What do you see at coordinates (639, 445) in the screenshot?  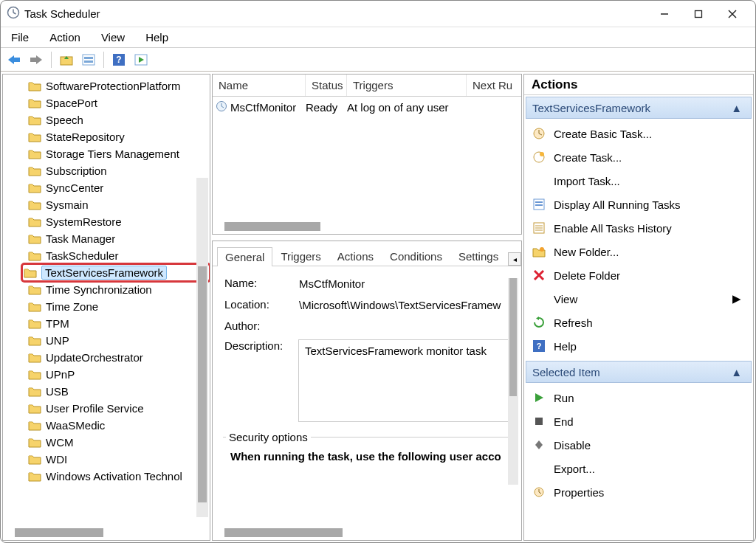 I see `action-item: Disable` at bounding box center [639, 445].